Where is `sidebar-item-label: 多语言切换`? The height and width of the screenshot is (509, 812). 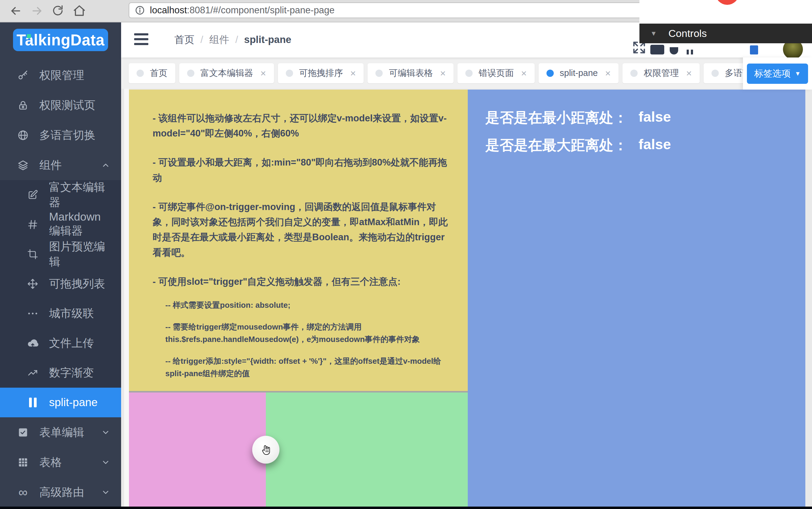
sidebar-item-label: 多语言切换 is located at coordinates (67, 135).